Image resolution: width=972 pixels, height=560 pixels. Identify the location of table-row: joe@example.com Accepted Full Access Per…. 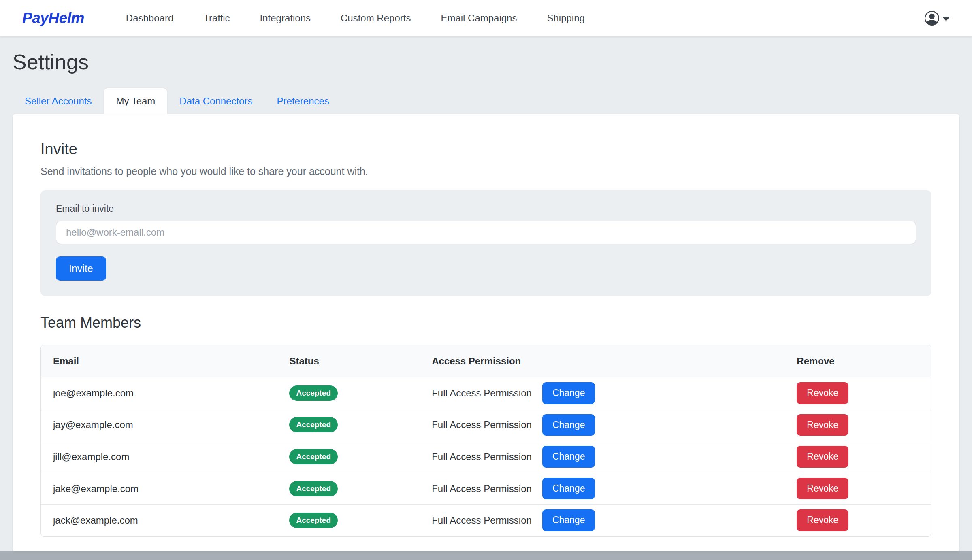
(486, 394).